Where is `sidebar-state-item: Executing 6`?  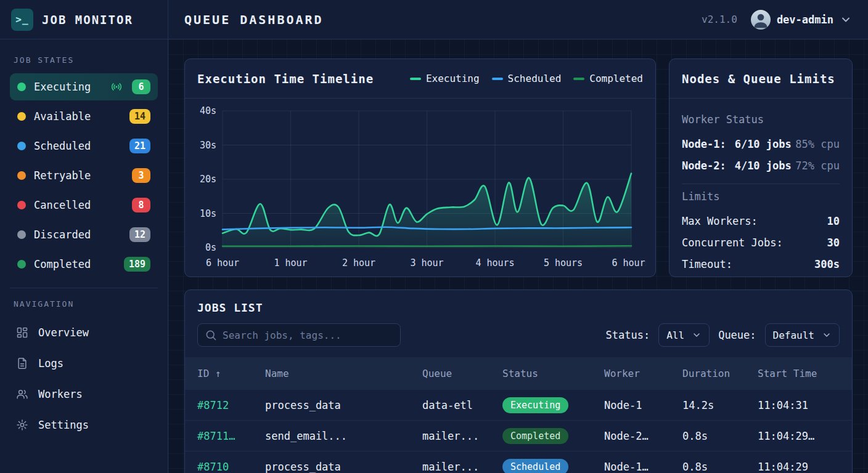 sidebar-state-item: Executing 6 is located at coordinates (84, 87).